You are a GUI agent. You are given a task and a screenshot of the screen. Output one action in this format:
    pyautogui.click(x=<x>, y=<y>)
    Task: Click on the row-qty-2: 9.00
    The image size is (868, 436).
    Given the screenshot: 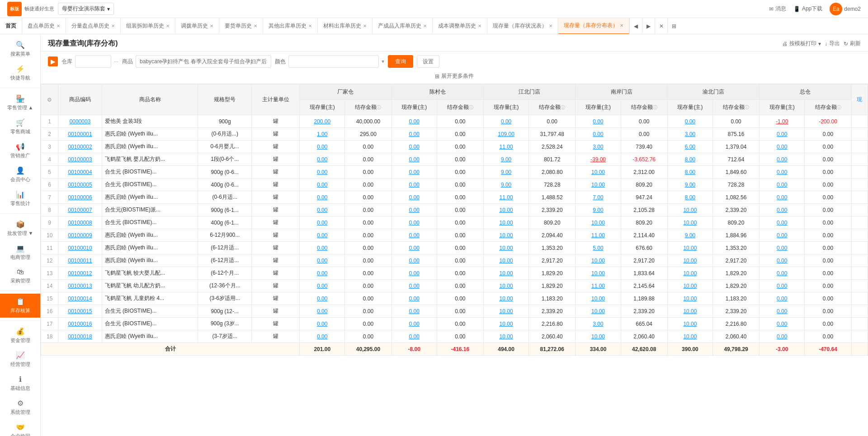 What is the action you would take?
    pyautogui.click(x=506, y=185)
    